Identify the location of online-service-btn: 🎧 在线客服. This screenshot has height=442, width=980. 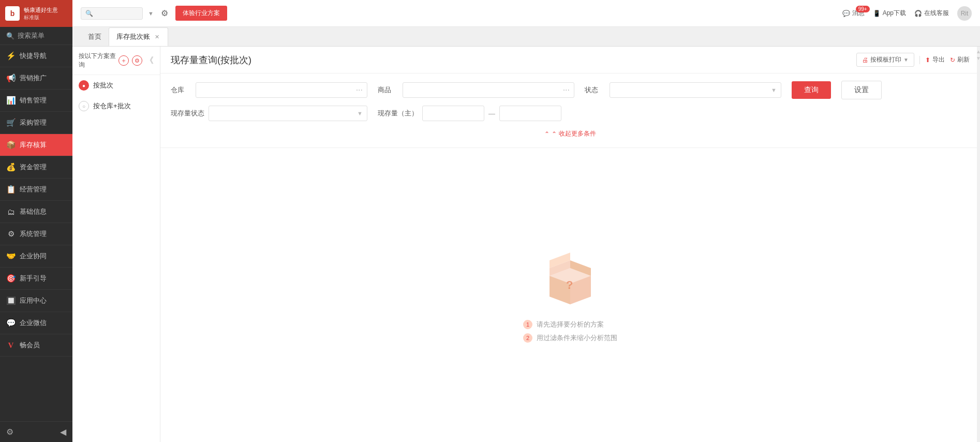
(931, 13).